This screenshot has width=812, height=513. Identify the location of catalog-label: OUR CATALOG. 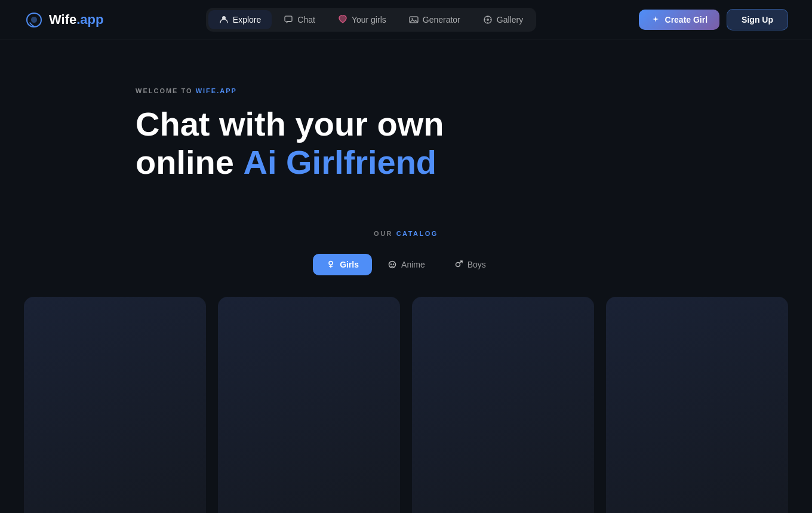
(406, 234).